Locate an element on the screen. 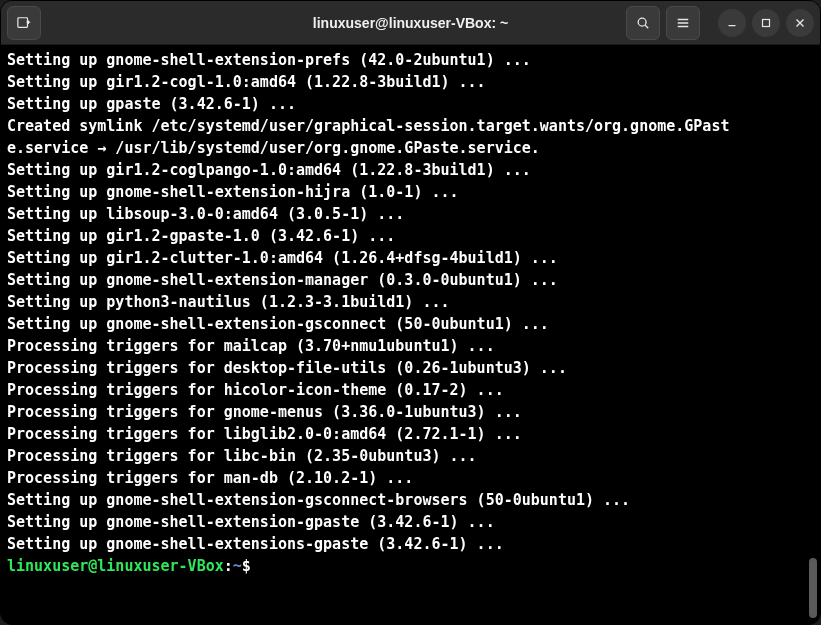 The height and width of the screenshot is (625, 821). output-line: Processing triggers for hicolor-icon-the… is located at coordinates (410, 390).